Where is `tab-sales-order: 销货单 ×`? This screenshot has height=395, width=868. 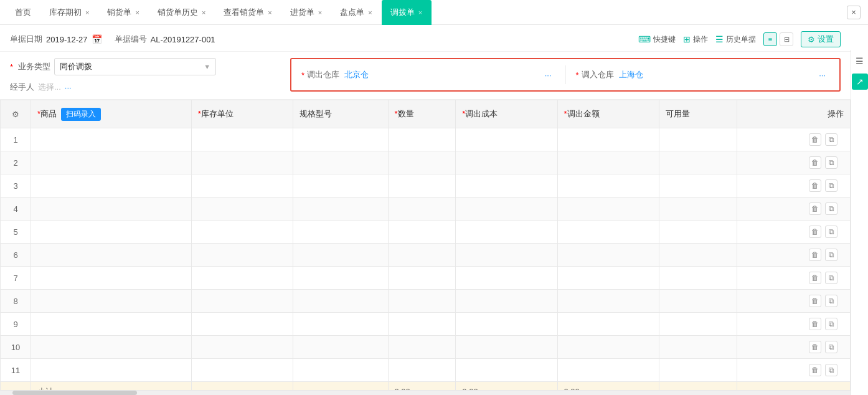 tab-sales-order: 销货单 × is located at coordinates (123, 12).